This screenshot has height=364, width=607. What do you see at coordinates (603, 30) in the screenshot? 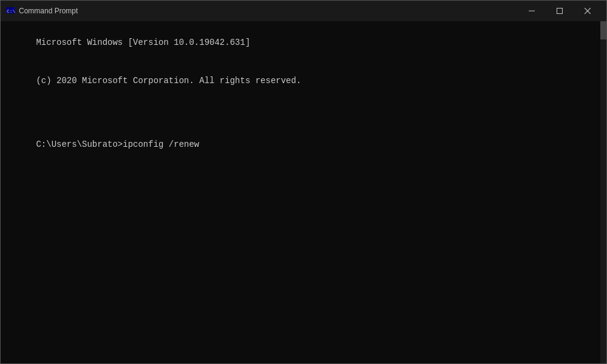
I see `scrollbar-thumb` at bounding box center [603, 30].